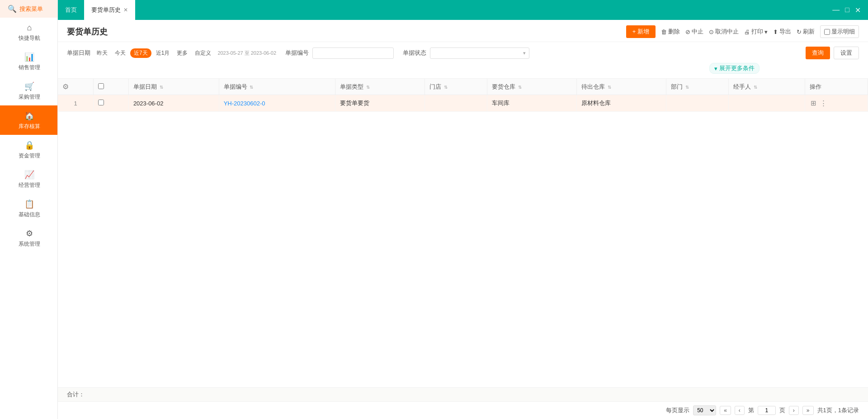 The image size is (868, 419). What do you see at coordinates (101, 86) in the screenshot?
I see `select-all-checkbox` at bounding box center [101, 86].